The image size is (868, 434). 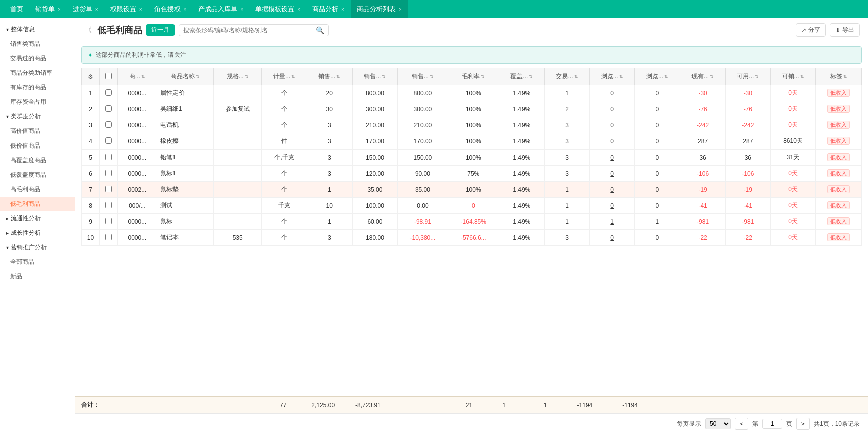 What do you see at coordinates (284, 77) in the screenshot?
I see `col-unit-header: 计量...⇅` at bounding box center [284, 77].